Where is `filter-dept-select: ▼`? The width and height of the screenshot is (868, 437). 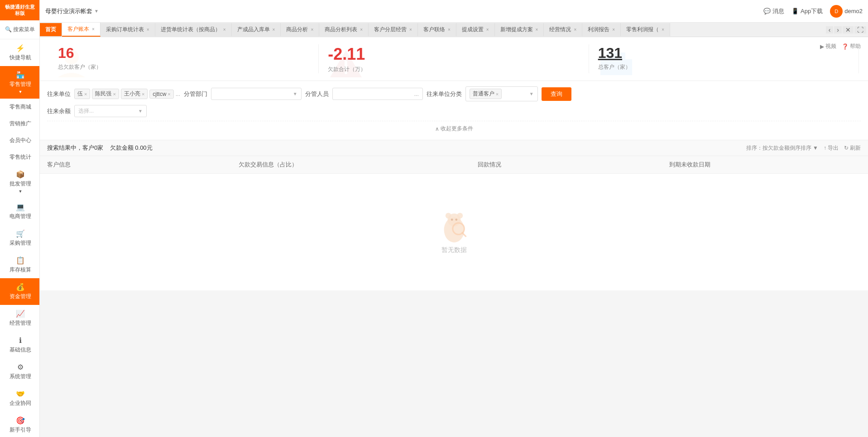 filter-dept-select: ▼ is located at coordinates (256, 94).